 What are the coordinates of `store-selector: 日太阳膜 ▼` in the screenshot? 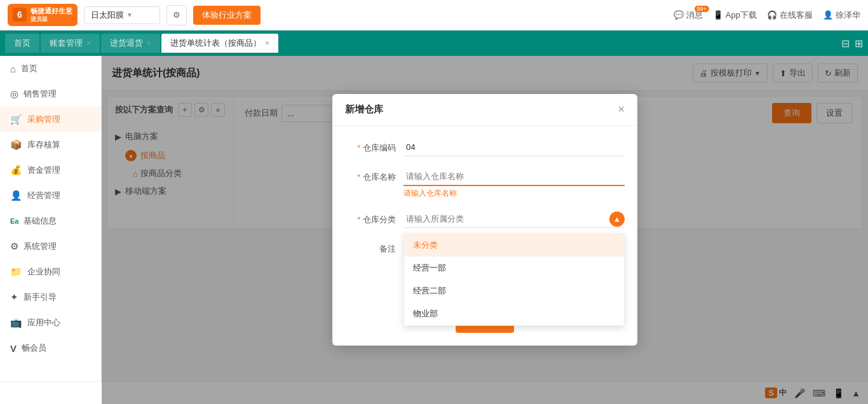 It's located at (122, 15).